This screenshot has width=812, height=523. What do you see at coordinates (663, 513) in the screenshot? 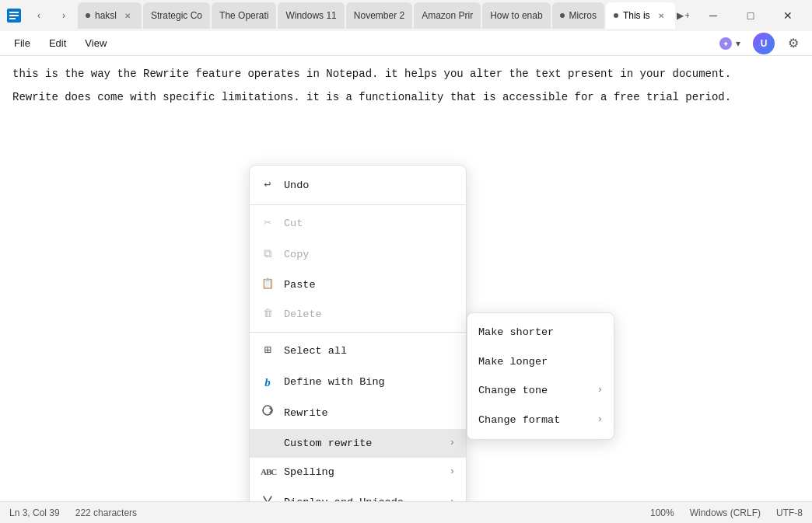
I see `status-zoom: 100%` at bounding box center [663, 513].